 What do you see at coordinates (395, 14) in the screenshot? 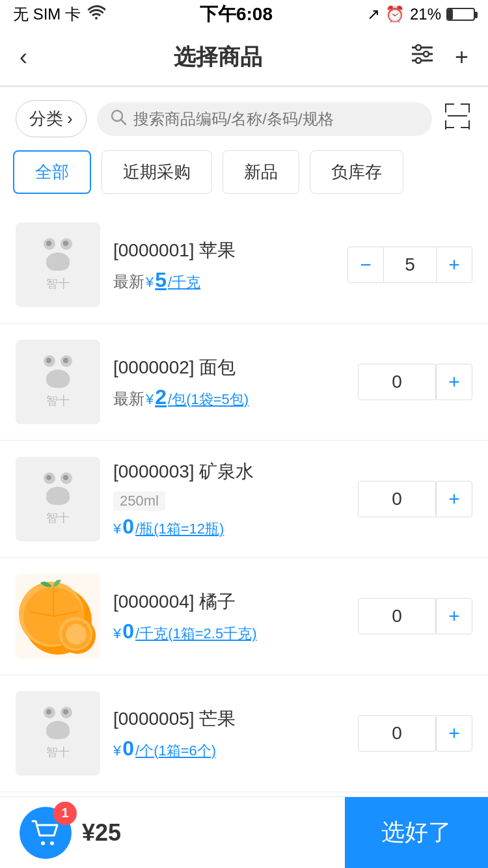
I see `alarm-icon: ⏰` at bounding box center [395, 14].